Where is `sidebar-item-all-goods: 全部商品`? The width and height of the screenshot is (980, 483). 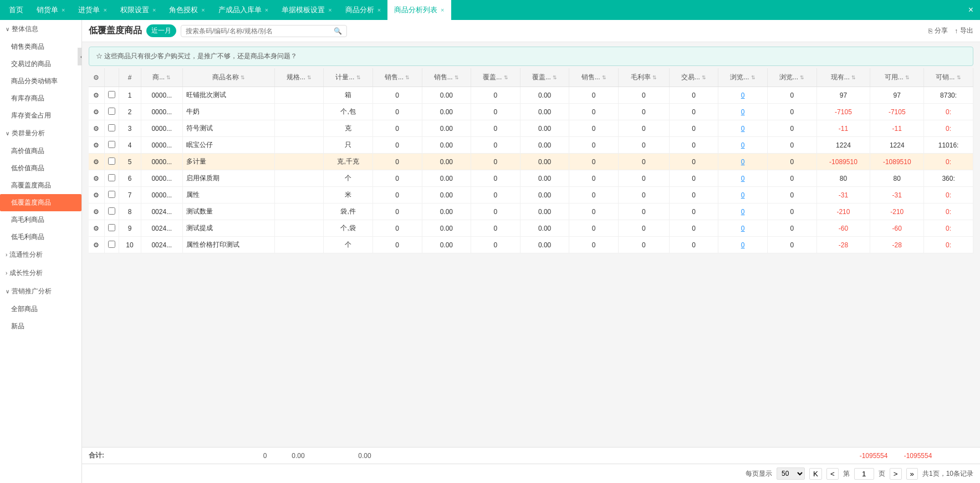
sidebar-item-all-goods: 全部商品 is located at coordinates (41, 309).